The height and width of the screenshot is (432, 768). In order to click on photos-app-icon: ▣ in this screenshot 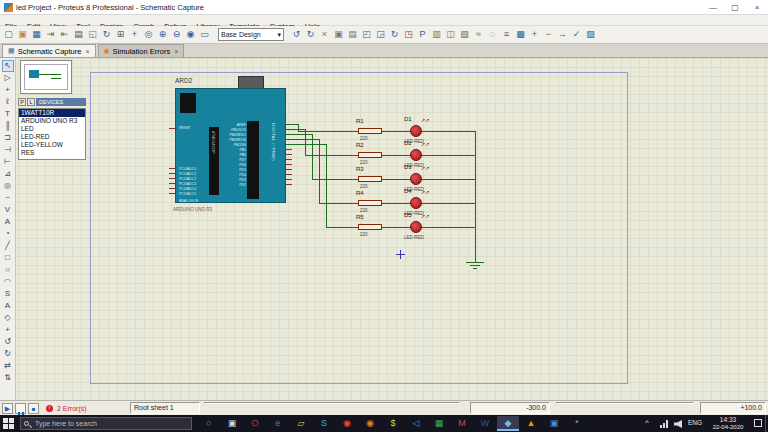, I will do `click(554, 424)`.